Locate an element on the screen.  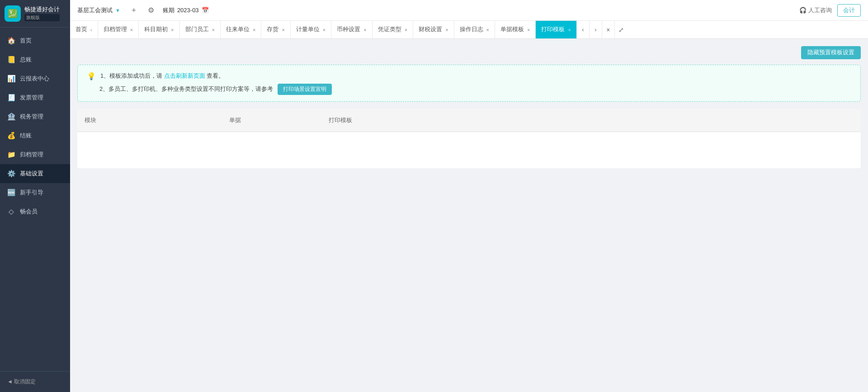
archive-icon: 📁 is located at coordinates (11, 155).